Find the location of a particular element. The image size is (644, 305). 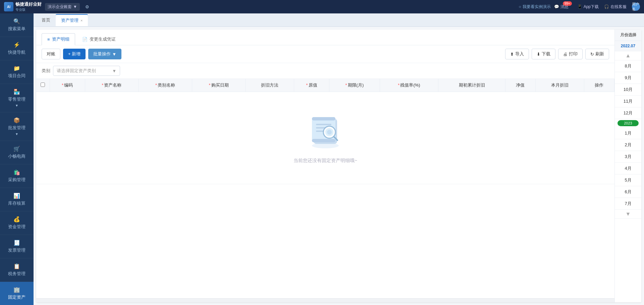

service-icon: 🎧 is located at coordinates (606, 7).